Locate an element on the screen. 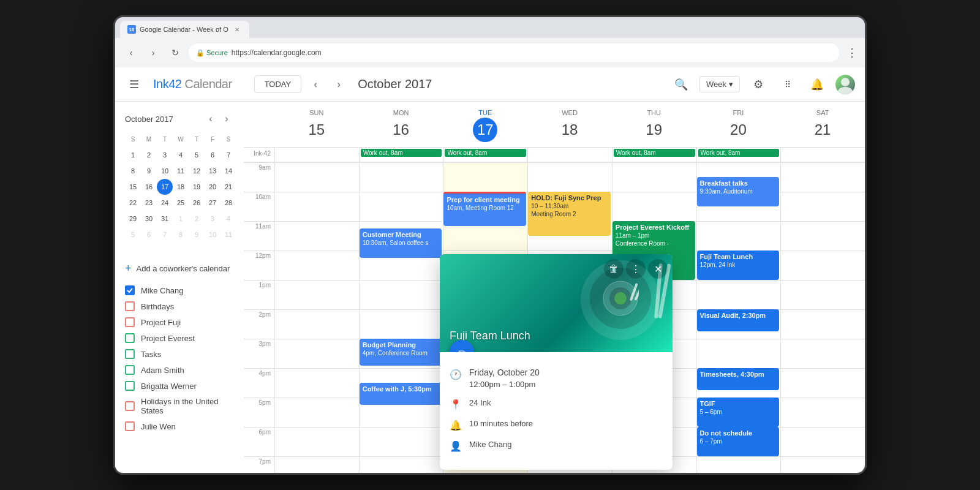  browser-forward-button: › is located at coordinates (153, 53).